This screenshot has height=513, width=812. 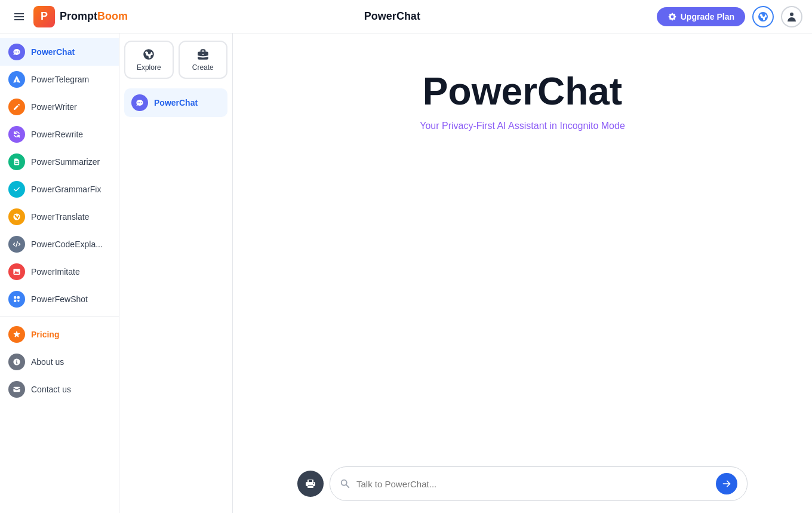 I want to click on robot-tab-icon, so click(x=203, y=54).